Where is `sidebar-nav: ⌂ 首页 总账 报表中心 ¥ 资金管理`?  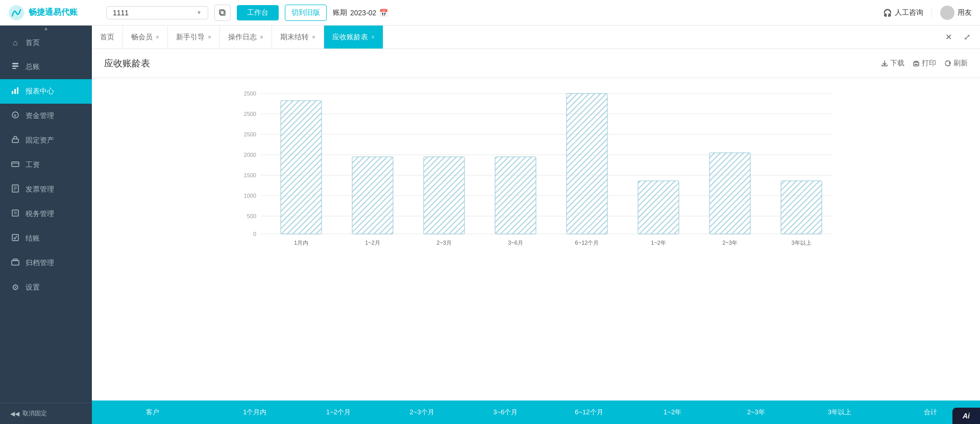
sidebar-nav: ⌂ 首页 总账 报表中心 ¥ 资金管理 is located at coordinates (46, 217).